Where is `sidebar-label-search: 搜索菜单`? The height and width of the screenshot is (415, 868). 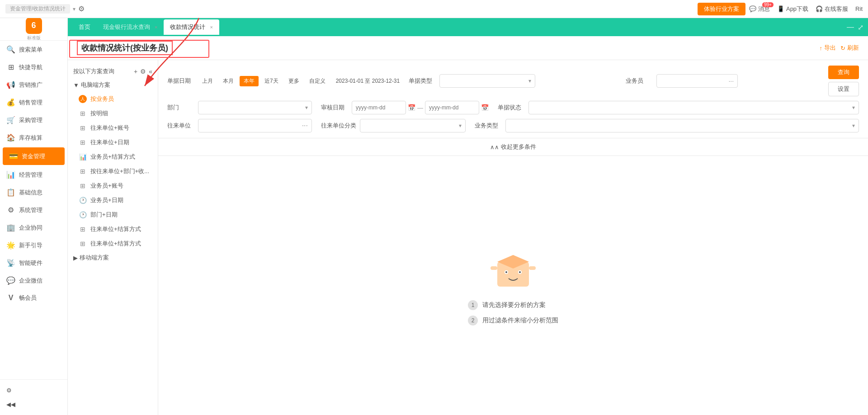 sidebar-label-search: 搜索菜单 is located at coordinates (31, 50).